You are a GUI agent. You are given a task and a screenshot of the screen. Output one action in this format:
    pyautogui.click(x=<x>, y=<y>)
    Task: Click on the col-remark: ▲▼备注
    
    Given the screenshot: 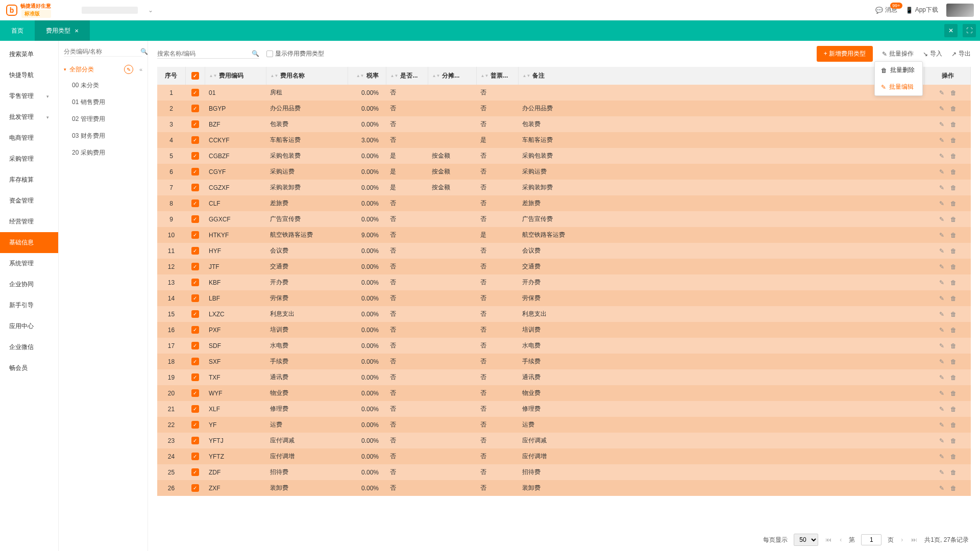 What is the action you would take?
    pyautogui.click(x=722, y=76)
    